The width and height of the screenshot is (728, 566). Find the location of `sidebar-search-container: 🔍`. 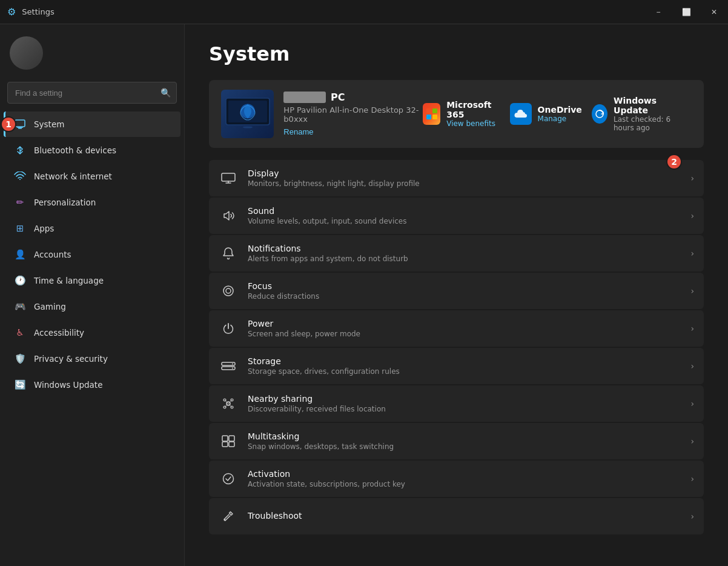

sidebar-search-container: 🔍 is located at coordinates (92, 93).